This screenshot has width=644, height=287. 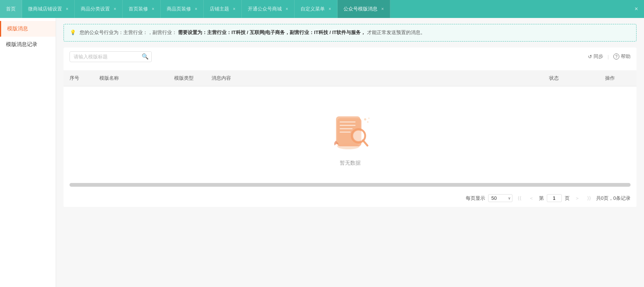 What do you see at coordinates (153, 9) in the screenshot?
I see `close-home-decoration: ×` at bounding box center [153, 9].